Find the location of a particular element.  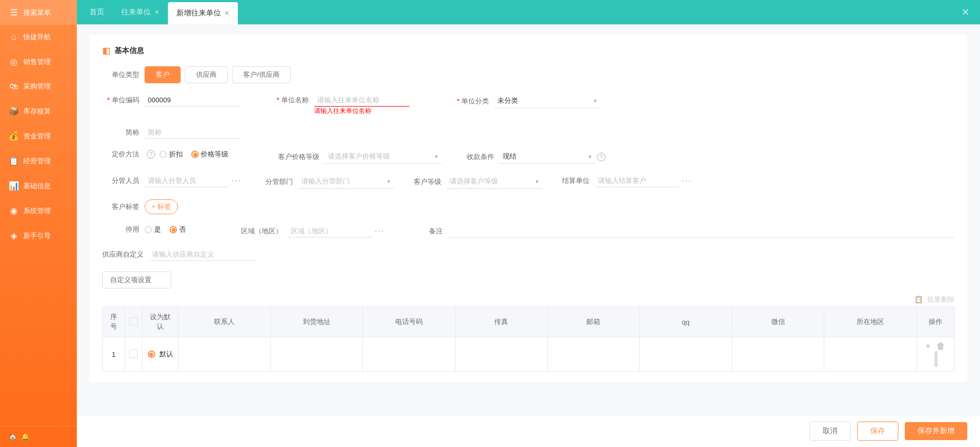

payment-terms-select: 现结 ▾ is located at coordinates (547, 157).